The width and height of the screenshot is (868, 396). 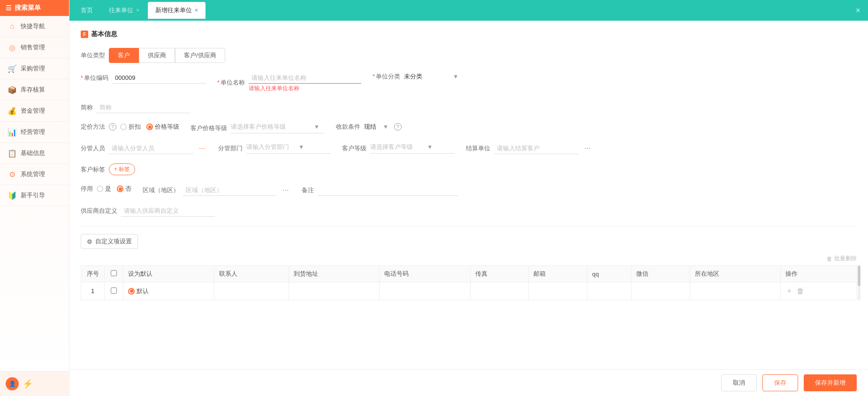 What do you see at coordinates (230, 148) in the screenshot?
I see `department-label: 分管部门` at bounding box center [230, 148].